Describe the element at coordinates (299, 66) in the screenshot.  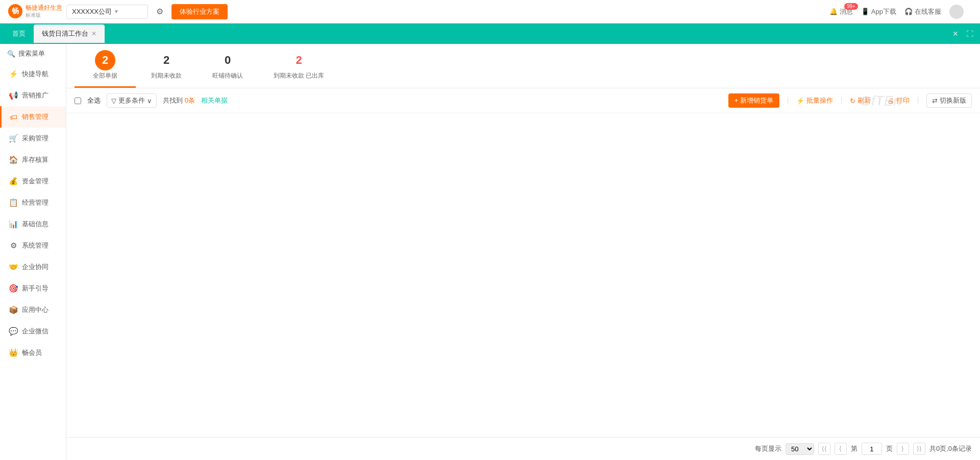
I see `stat-tab-overdue-unshipped: 2 到期未收款 已出库` at that location.